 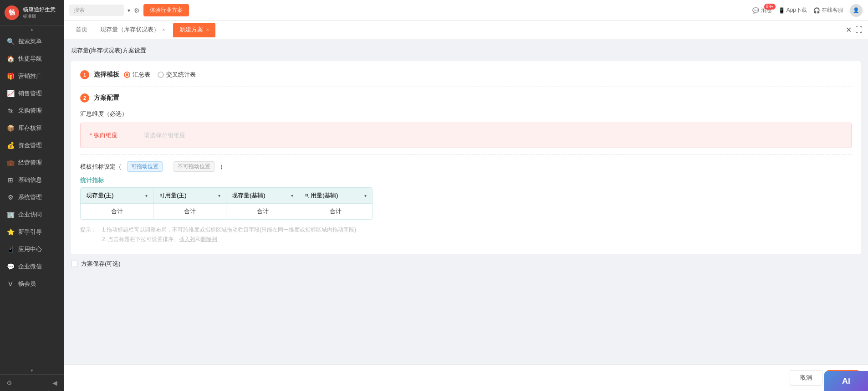 I want to click on stats-sum-3: 合计, so click(x=336, y=211).